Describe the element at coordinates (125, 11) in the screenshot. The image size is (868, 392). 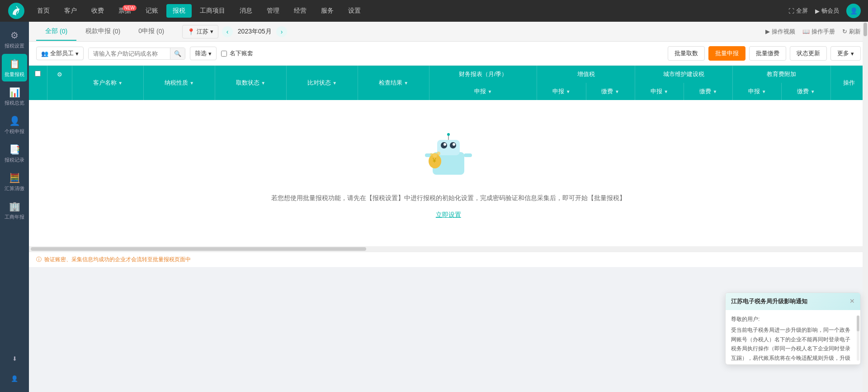
I see `nav-ticket: 票据 NEW` at that location.